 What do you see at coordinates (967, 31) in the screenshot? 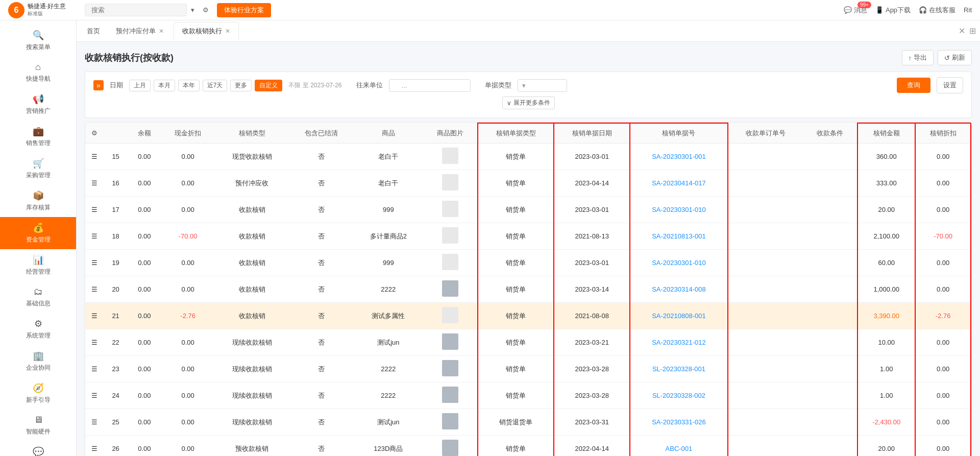
I see `tab-bar-right: ✕ ⊞` at bounding box center [967, 31].